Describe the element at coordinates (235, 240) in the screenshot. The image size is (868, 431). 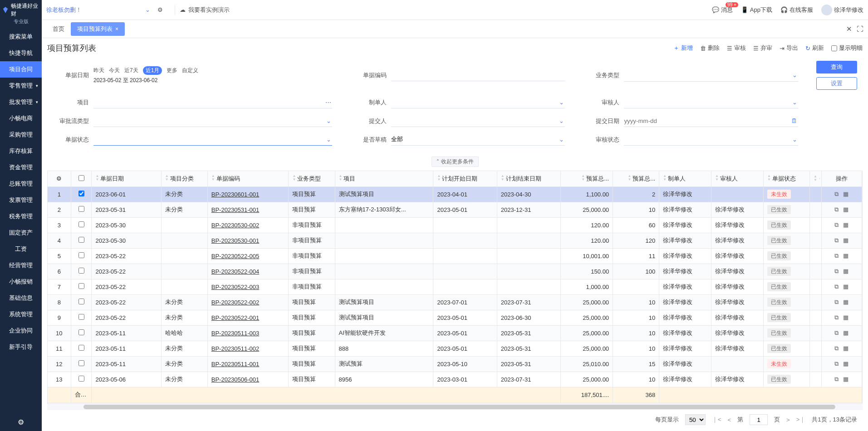
I see `bill-no-link: BP-20230530-001` at that location.